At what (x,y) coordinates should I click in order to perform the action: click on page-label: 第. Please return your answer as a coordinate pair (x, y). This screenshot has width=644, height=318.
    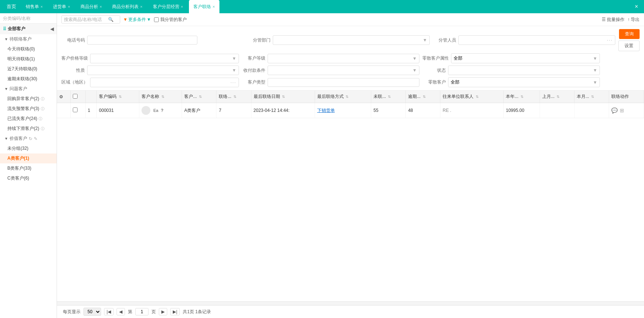
    Looking at the image, I should click on (130, 312).